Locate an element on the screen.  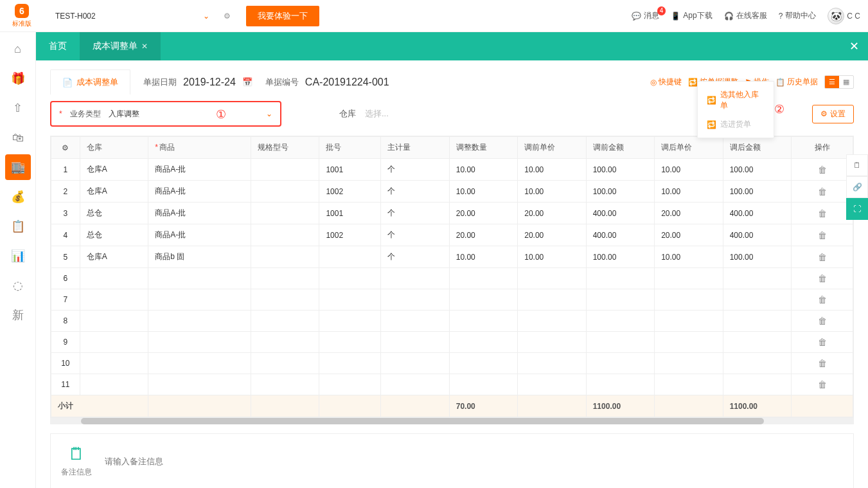
nav-sync-icon: ◌ is located at coordinates (18, 285).